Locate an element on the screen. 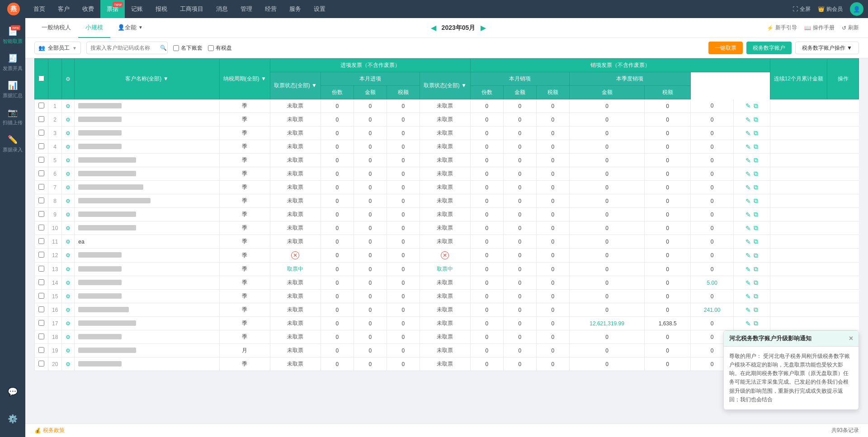 Image resolution: width=868 pixels, height=437 pixels. col-input-status-header: 取票状态(全部) ▼ is located at coordinates (295, 86).